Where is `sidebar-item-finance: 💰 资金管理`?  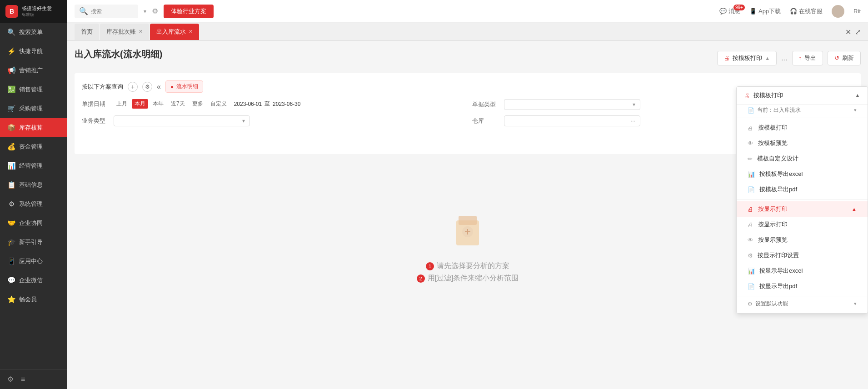
sidebar-item-finance: 💰 资金管理 is located at coordinates (34, 147).